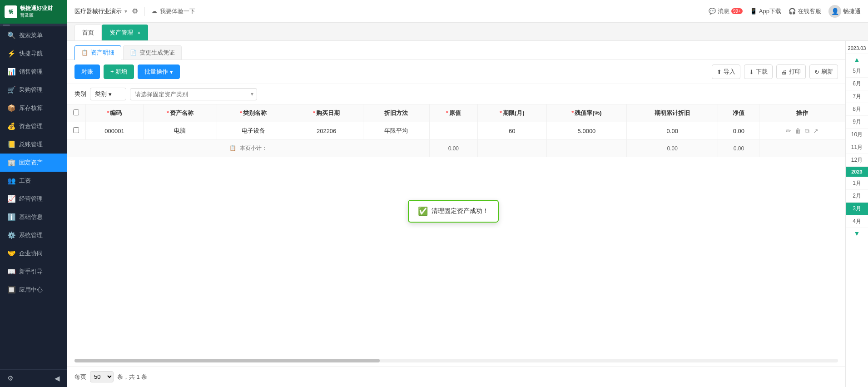 Image resolution: width=868 pixels, height=387 pixels. I want to click on sidebar-item-ledger: 📒 总账管理, so click(34, 144).